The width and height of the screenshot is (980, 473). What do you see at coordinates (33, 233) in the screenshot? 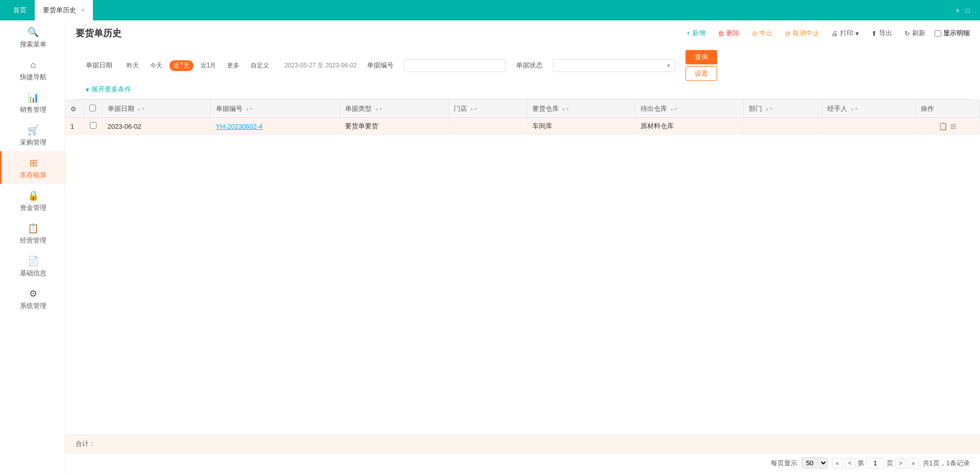
I see `sidebar-item-operations-mgmt: 📋 经营管理` at bounding box center [33, 233].